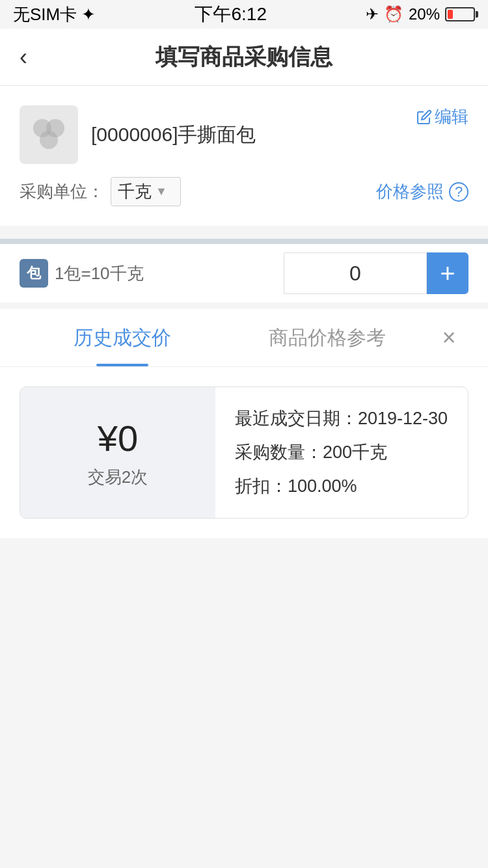 The width and height of the screenshot is (488, 868). What do you see at coordinates (394, 14) in the screenshot?
I see `alarm-icon: ⏰` at bounding box center [394, 14].